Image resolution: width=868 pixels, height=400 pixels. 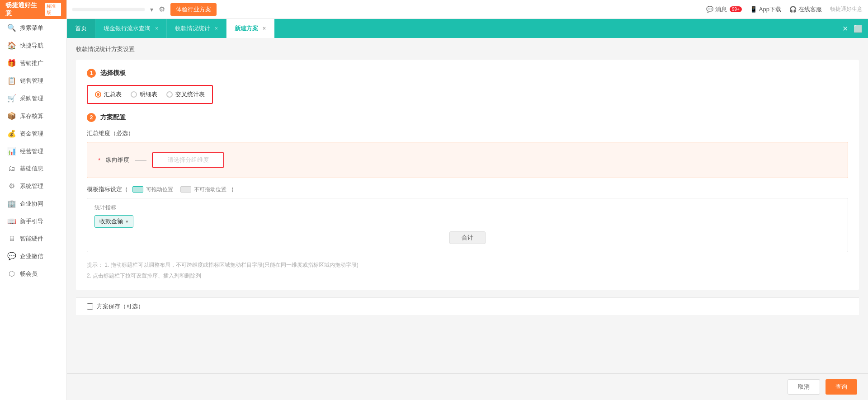 I want to click on message-badge: 99+, so click(x=736, y=9).